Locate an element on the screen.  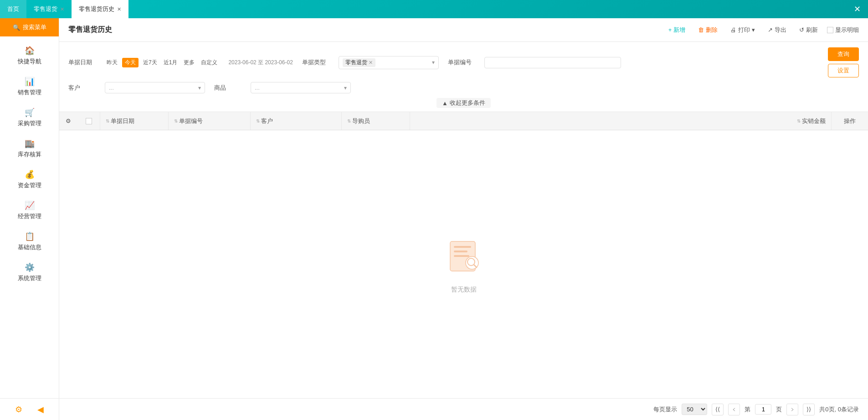
filter-row-2: 客户 ... ▾ 商品 ... ▾ is located at coordinates (464, 87).